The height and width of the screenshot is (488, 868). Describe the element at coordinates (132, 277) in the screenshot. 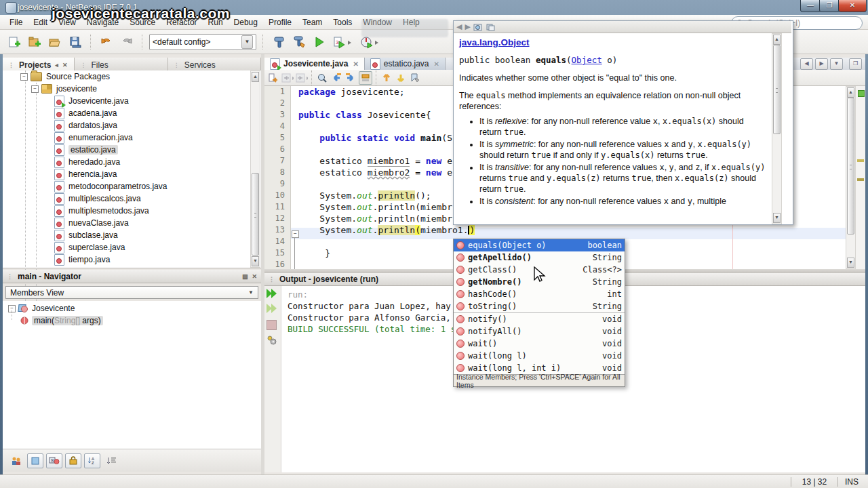

I see `navigator-header: ⋮ main - Navigator ▤ ✕` at that location.